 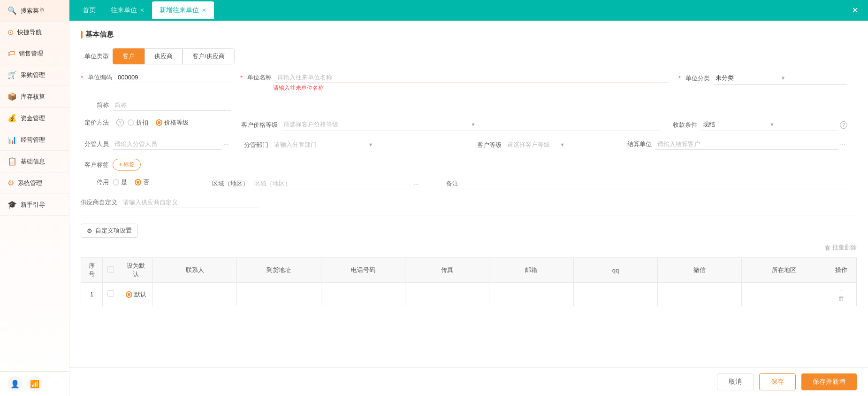 What do you see at coordinates (377, 124) in the screenshot?
I see `customer-price-placeholder: 请选择客户价格等级` at bounding box center [377, 124].